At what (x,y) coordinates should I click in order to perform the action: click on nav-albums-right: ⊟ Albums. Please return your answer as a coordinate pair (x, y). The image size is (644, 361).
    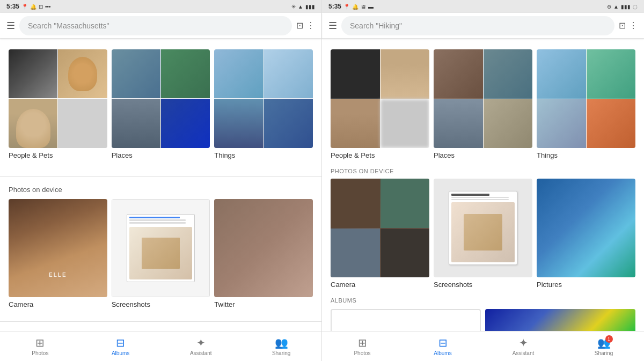
    Looking at the image, I should click on (443, 347).